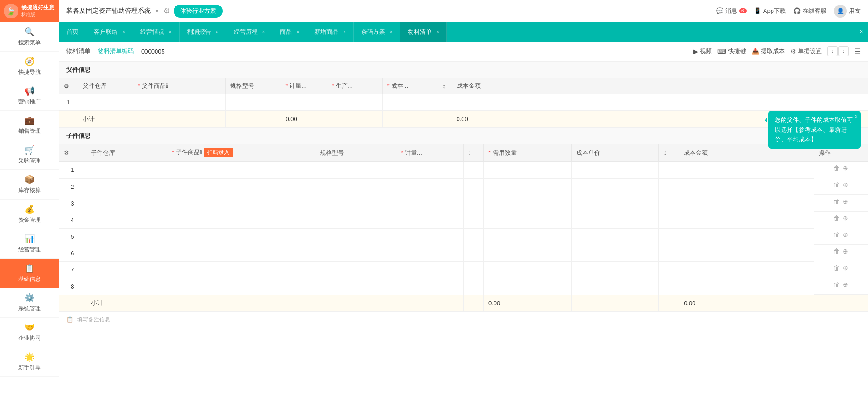 This screenshot has width=868, height=393. I want to click on child-row-8-warehouse, so click(127, 286).